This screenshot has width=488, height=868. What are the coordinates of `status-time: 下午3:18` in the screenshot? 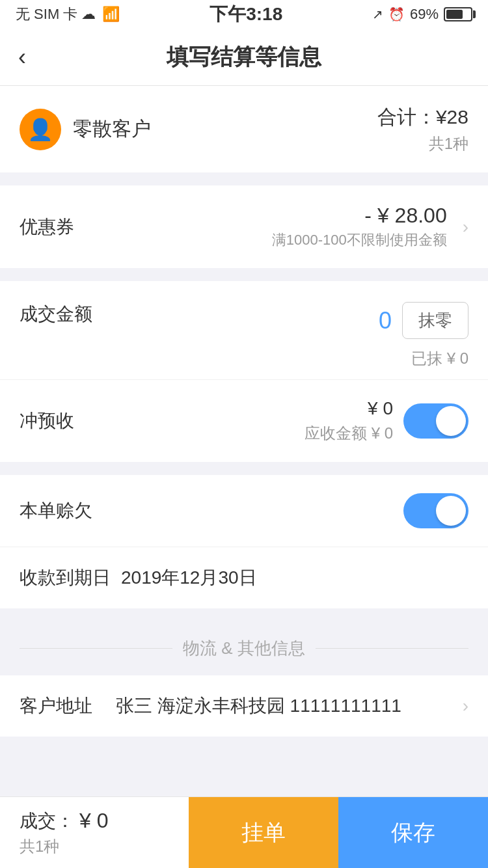 It's located at (246, 14).